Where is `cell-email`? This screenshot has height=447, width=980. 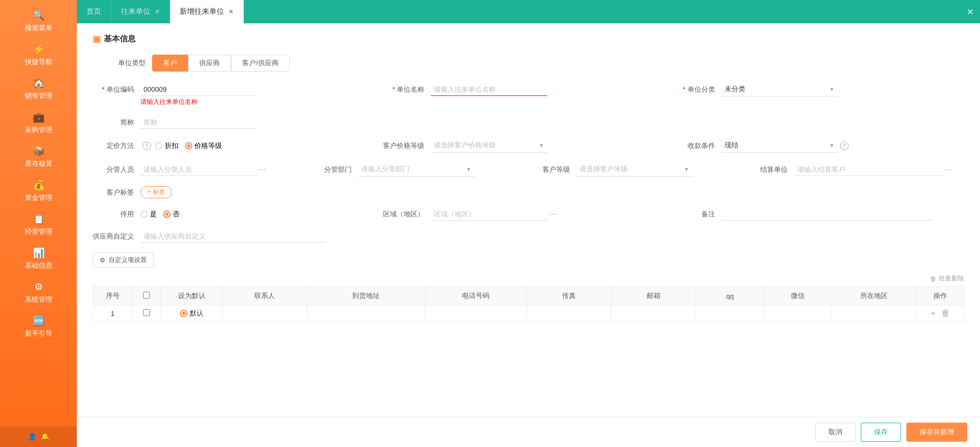 cell-email is located at coordinates (654, 314).